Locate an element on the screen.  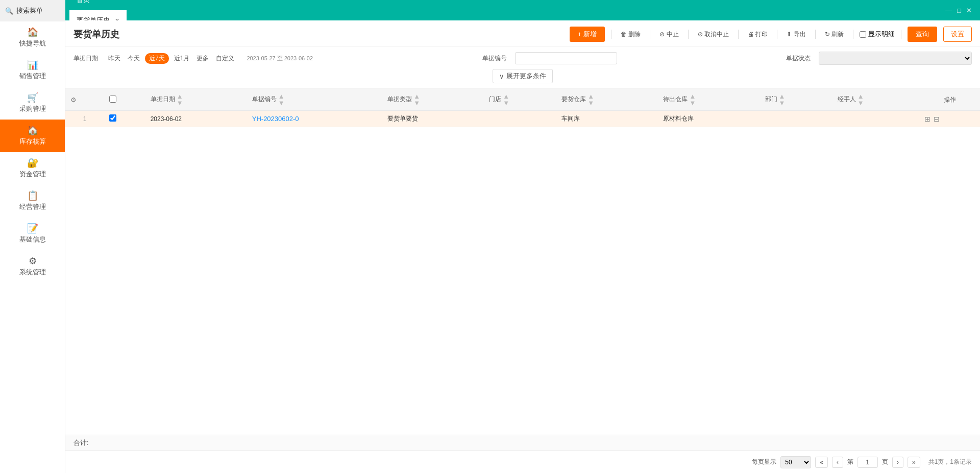
topbar-tab-home: 首页 is located at coordinates (98, 5).